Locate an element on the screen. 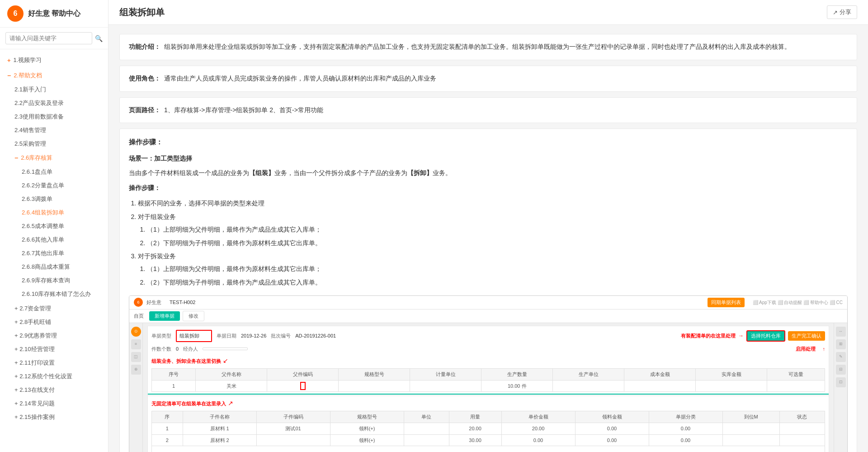 This screenshot has height=452, width=868. ss-lr1-arrive is located at coordinates (751, 428).